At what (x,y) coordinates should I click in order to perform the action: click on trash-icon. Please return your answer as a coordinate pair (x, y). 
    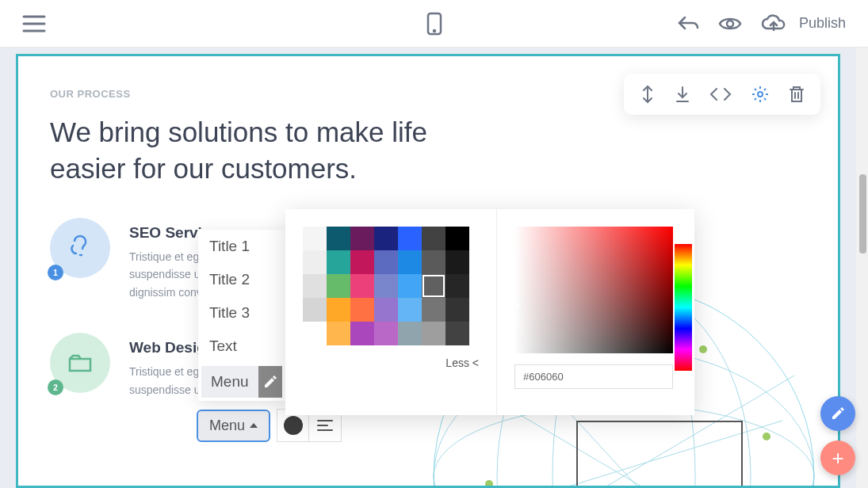
    Looking at the image, I should click on (797, 94).